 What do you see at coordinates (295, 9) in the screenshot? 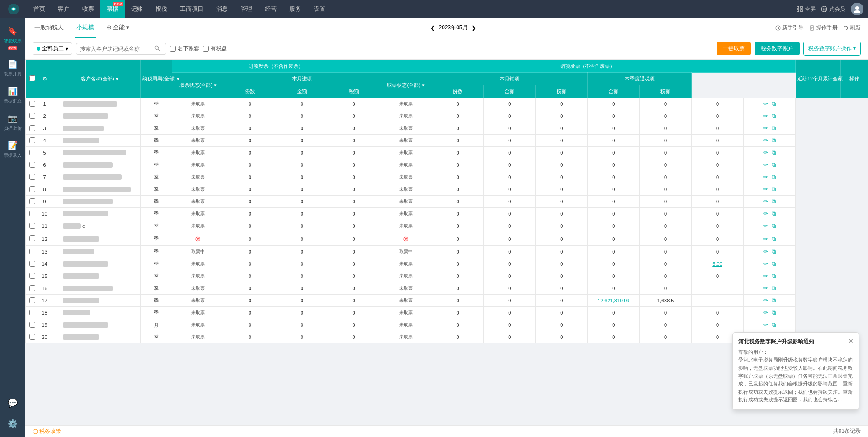
I see `nav-service: 服务` at bounding box center [295, 9].